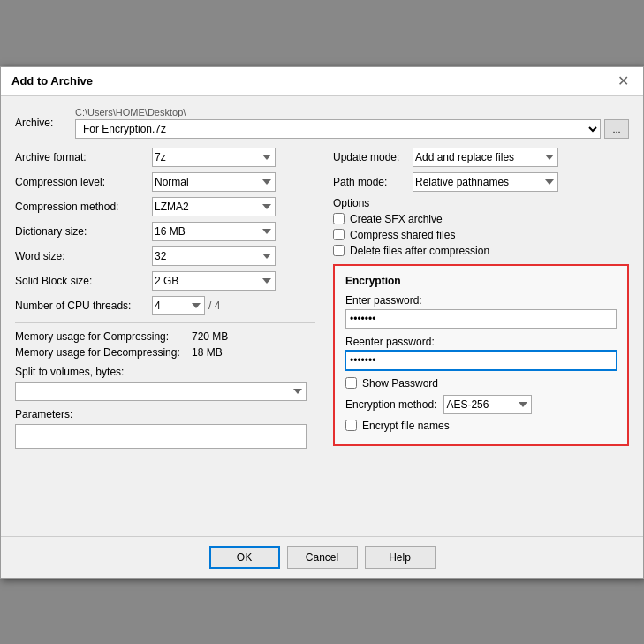 The image size is (644, 644). Describe the element at coordinates (481, 405) in the screenshot. I see `encryption-method-row: Encryption method: AES-256` at that location.